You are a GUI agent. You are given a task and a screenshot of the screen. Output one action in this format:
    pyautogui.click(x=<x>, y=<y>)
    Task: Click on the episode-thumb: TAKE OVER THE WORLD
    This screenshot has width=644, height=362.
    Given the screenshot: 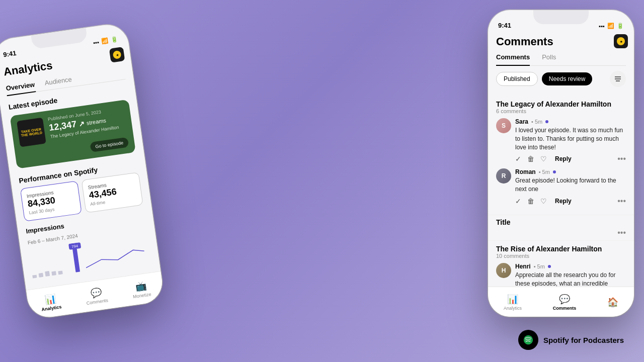 What is the action you would take?
    pyautogui.click(x=31, y=133)
    